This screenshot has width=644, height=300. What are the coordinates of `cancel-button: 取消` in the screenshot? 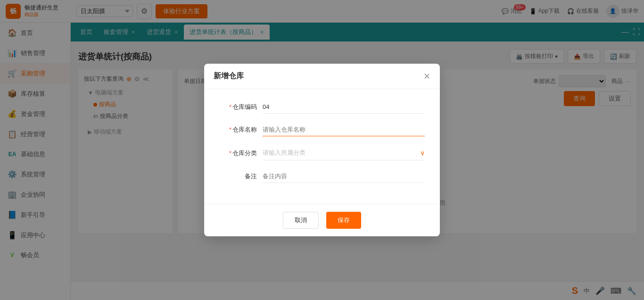 It's located at (301, 220).